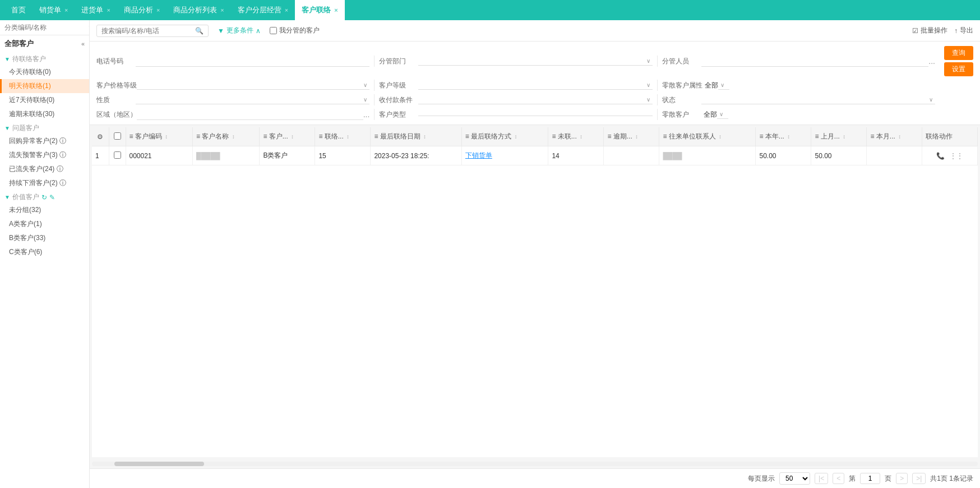 Image resolution: width=980 pixels, height=488 pixels. I want to click on cell-company-contact: ████, so click(708, 156).